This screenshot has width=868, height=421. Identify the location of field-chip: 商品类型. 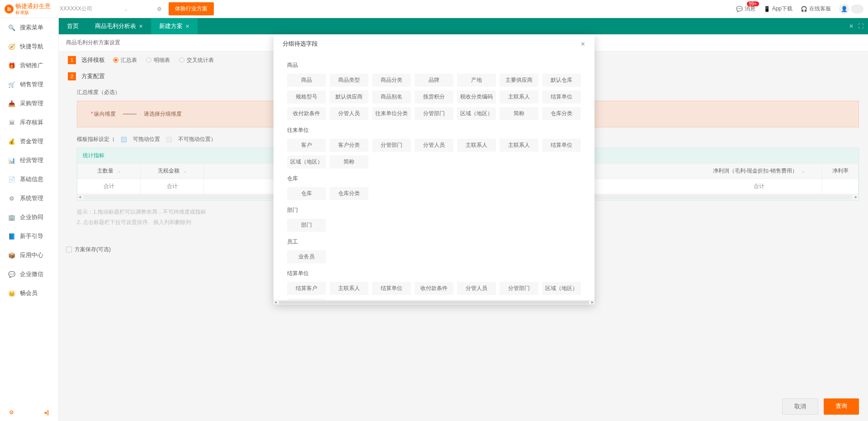
(349, 80).